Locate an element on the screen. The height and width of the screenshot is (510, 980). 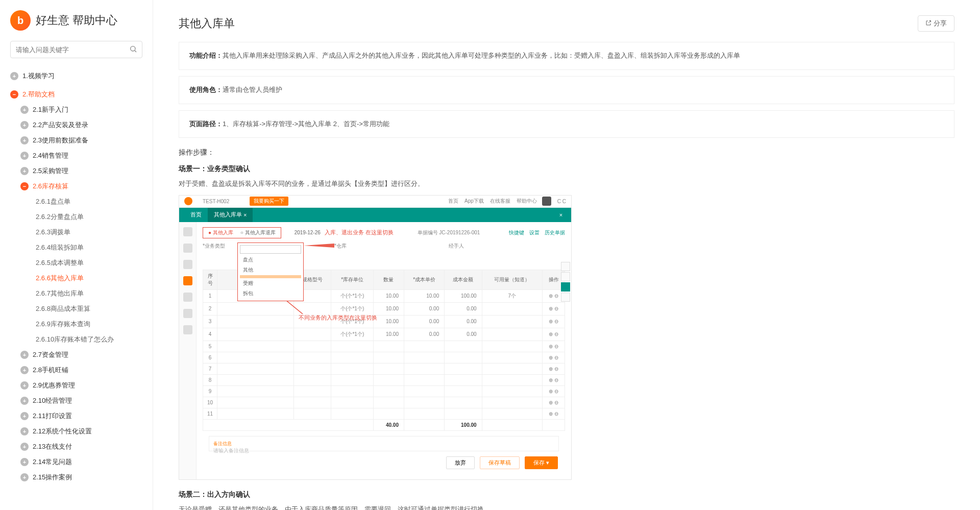
scene1-title: 场景一：业务类型确认 is located at coordinates (567, 169).